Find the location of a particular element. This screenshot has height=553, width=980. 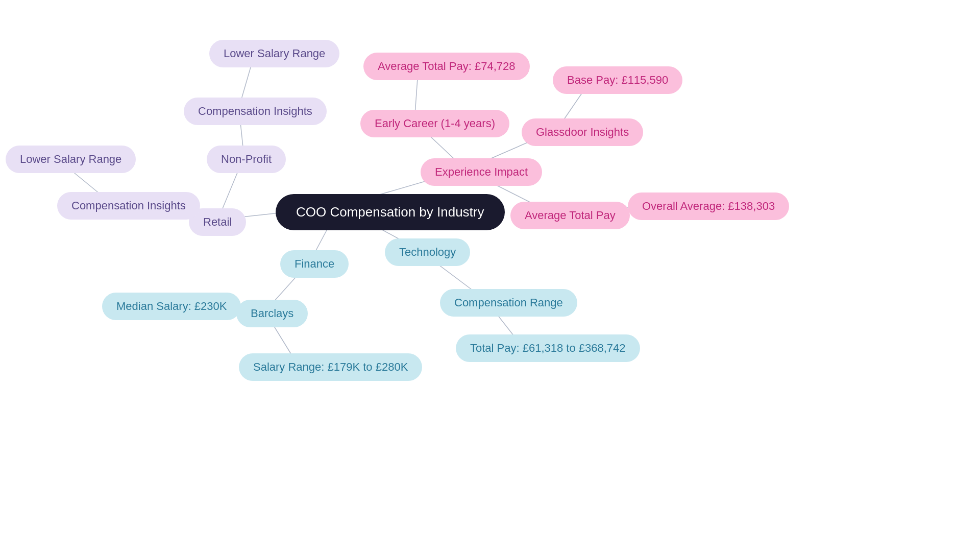

median-salary-node: Median Salary: £230K is located at coordinates (172, 306).